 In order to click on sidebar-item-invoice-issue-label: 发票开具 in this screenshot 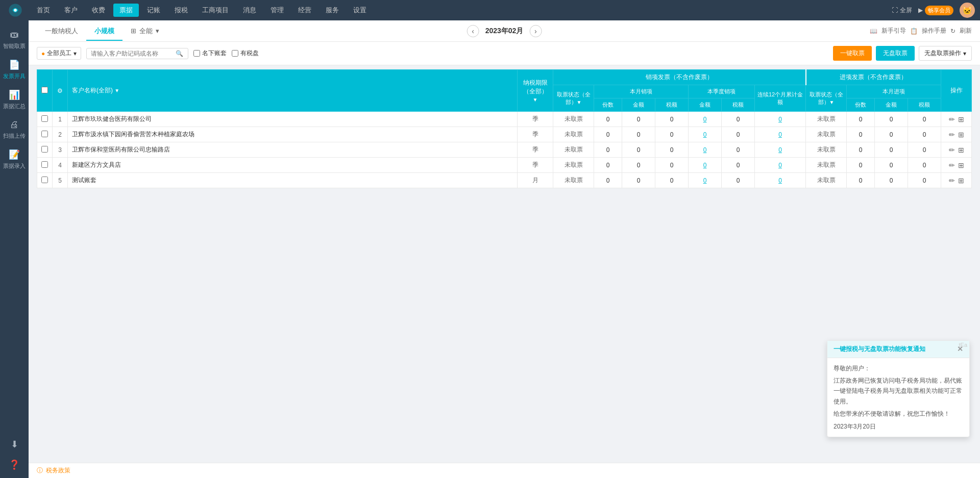, I will do `click(14, 77)`.